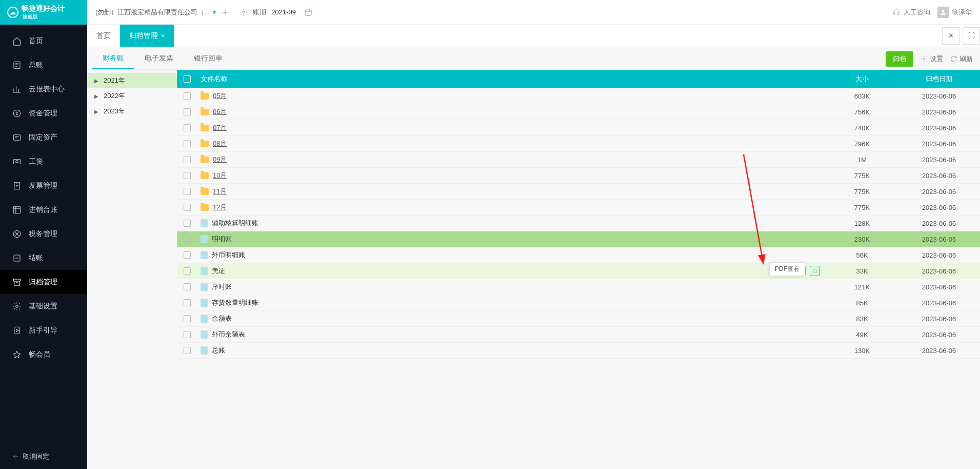 The image size is (980, 469). What do you see at coordinates (219, 128) in the screenshot?
I see `file-name: 07月` at bounding box center [219, 128].